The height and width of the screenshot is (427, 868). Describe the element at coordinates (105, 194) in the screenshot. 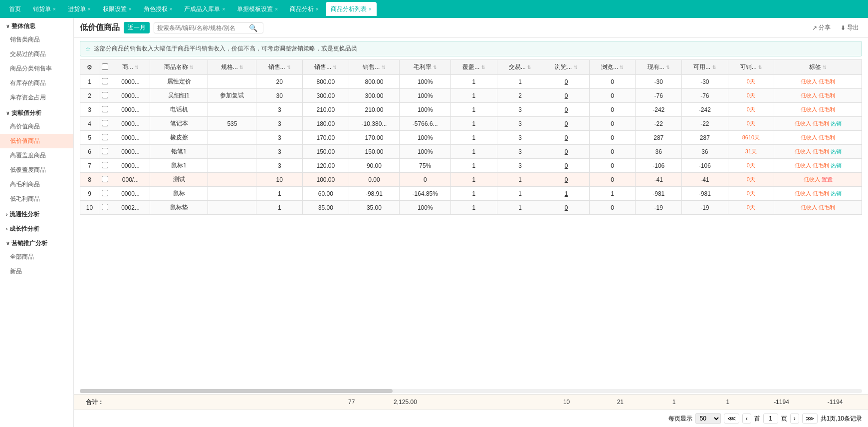

I see `row-checkbox-cell` at that location.